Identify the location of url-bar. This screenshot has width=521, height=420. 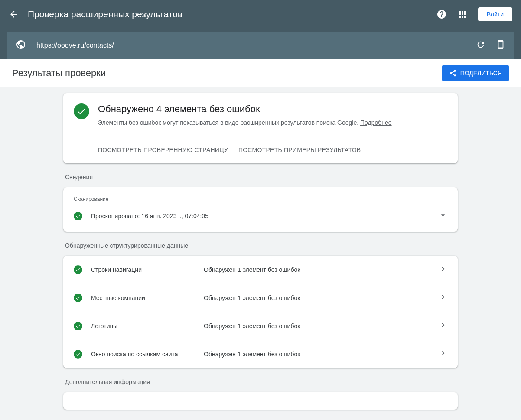
(260, 45).